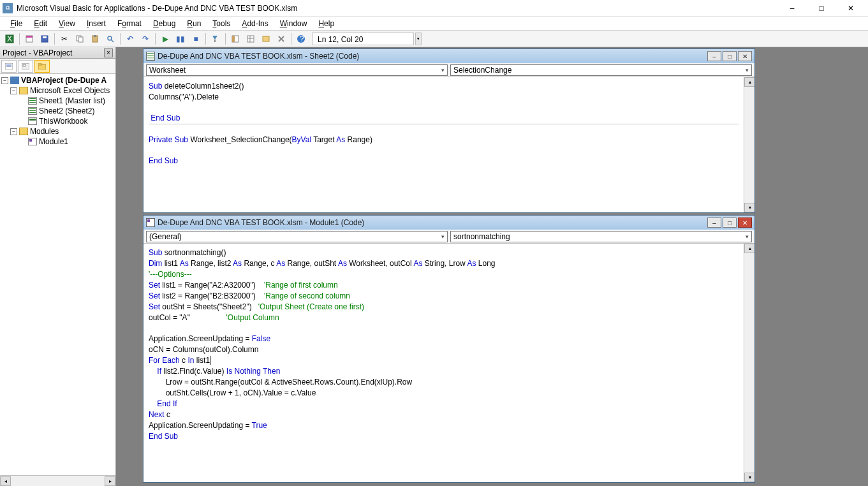 The width and height of the screenshot is (868, 486). What do you see at coordinates (57, 131) in the screenshot?
I see `tree-folder-modules: − Modules` at bounding box center [57, 131].